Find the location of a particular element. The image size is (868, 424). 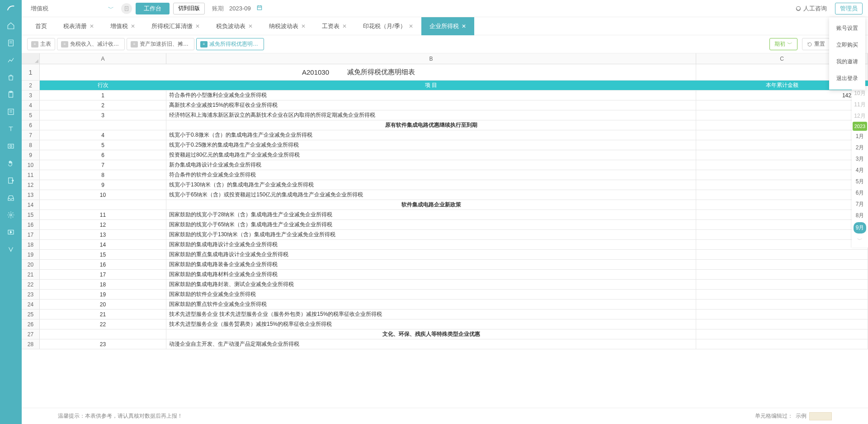

nav-t-icon is located at coordinates (11, 129).